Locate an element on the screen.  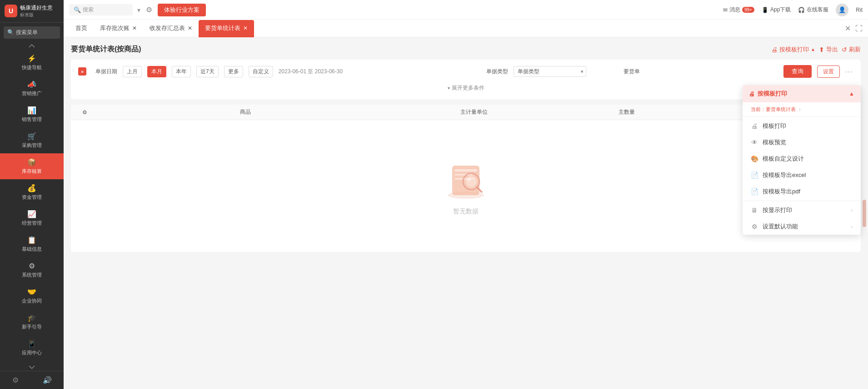
sidebar-item-sales: 📊 销售管理 is located at coordinates (32, 115).